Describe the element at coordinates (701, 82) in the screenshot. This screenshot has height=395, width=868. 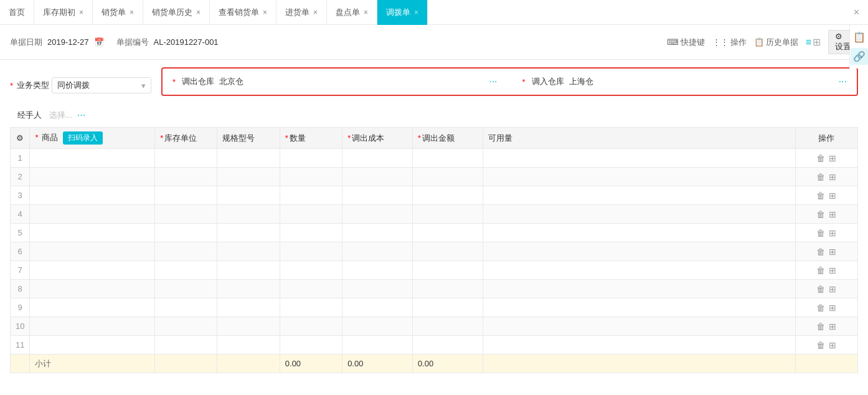
I see `transfer-in-value: 上海仓` at that location.